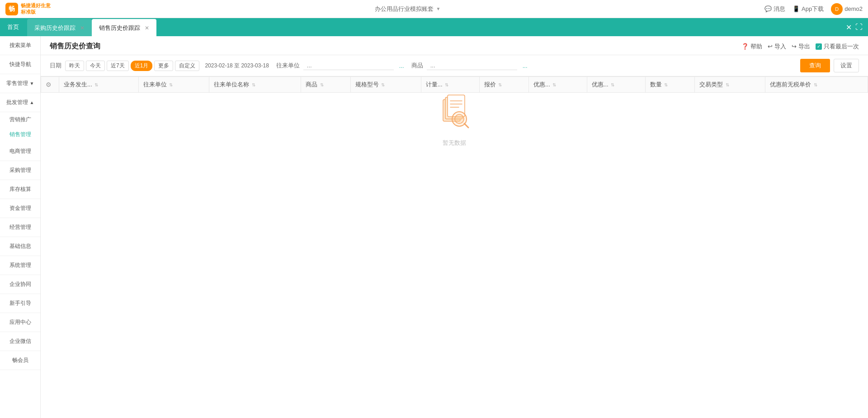 Image resolution: width=868 pixels, height=418 pixels. Describe the element at coordinates (837, 47) in the screenshot. I see `only-last-checkbox: ✓ 只看最后一次` at that location.